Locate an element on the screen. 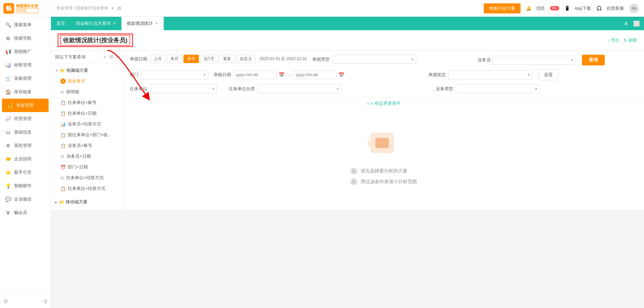 This screenshot has width=644, height=308. salesman-select is located at coordinates (534, 60).